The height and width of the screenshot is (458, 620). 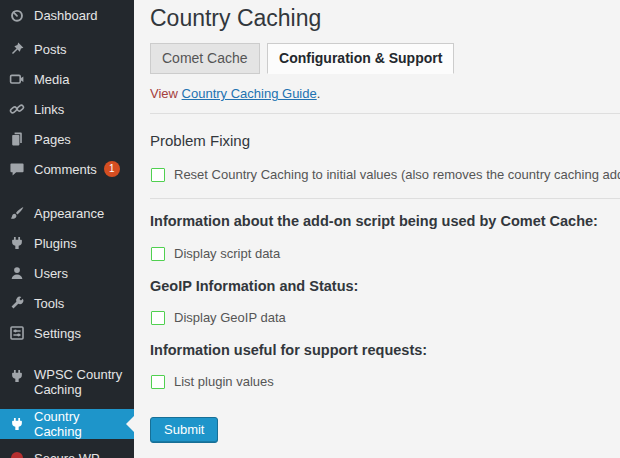 I want to click on display-script-data-checkbox, so click(x=158, y=254).